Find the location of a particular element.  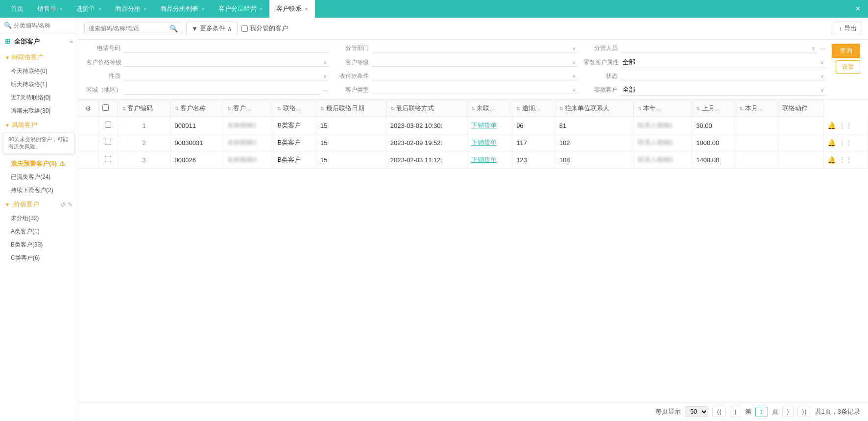

last-method-link-0: 下销货单 is located at coordinates (484, 125).